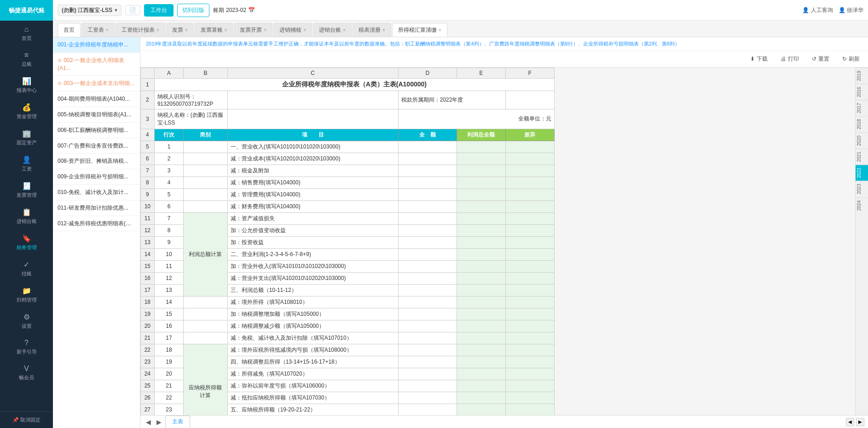 This screenshot has width=868, height=428. What do you see at coordinates (27, 222) in the screenshot?
I see `sidebar-item-label: 进销台账` at bounding box center [27, 222].